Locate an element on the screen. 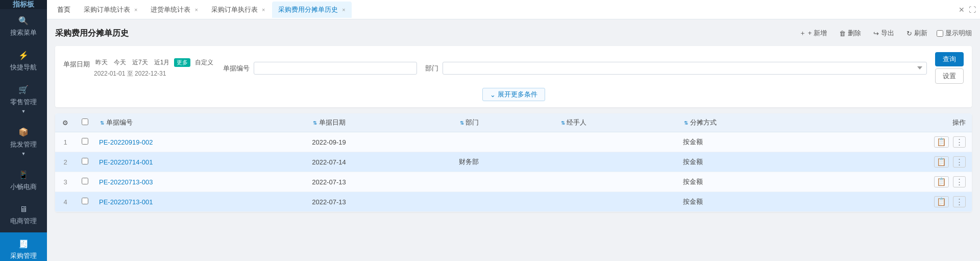 The width and height of the screenshot is (980, 261). maximize-icon: ⛶ is located at coordinates (972, 10).